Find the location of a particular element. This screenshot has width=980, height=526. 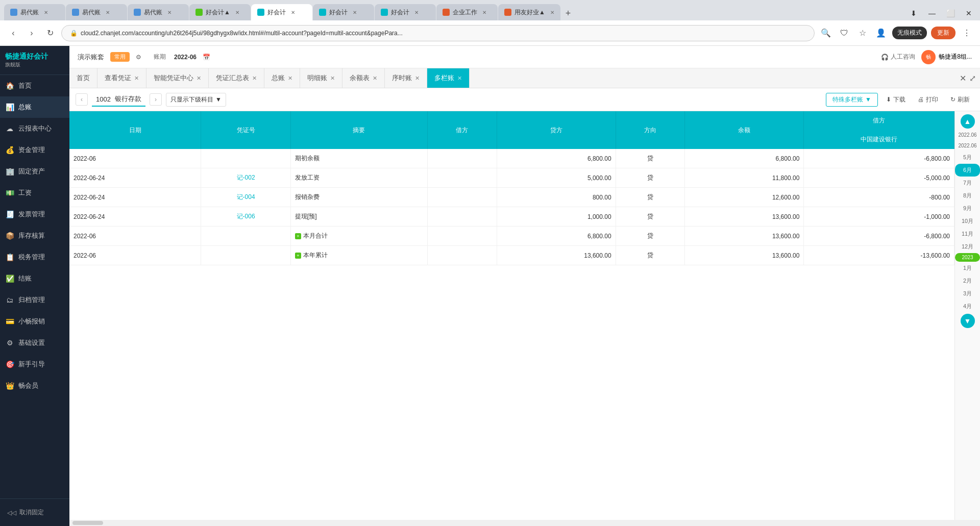

tab-view-voucher: 查看凭证 ✕ is located at coordinates (122, 78).